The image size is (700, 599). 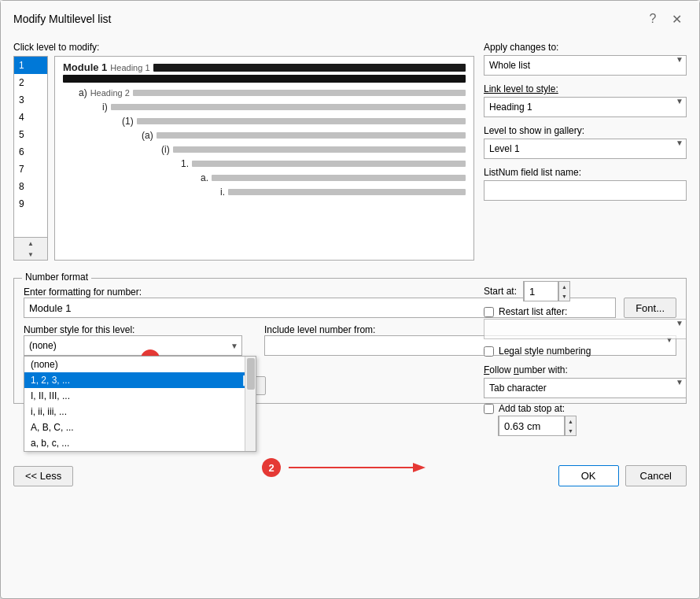 What do you see at coordinates (350, 468) in the screenshot?
I see `badge2-arrow-container: 2` at bounding box center [350, 468].